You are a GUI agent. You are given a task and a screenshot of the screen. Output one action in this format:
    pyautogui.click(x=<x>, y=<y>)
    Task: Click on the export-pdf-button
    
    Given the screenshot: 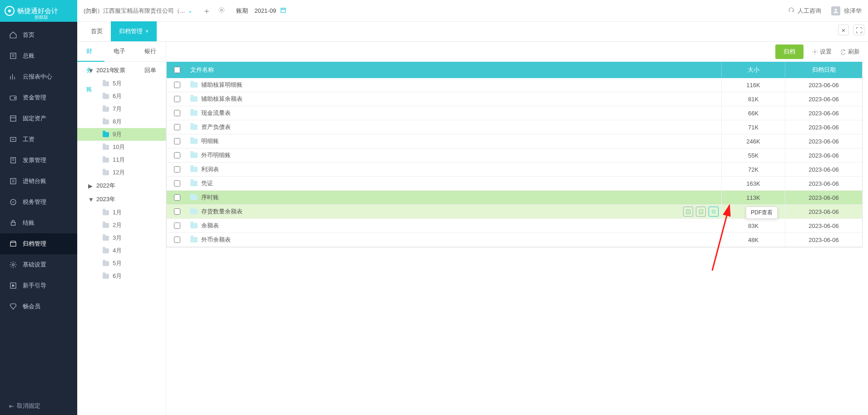 What is the action you would take?
    pyautogui.click(x=701, y=212)
    